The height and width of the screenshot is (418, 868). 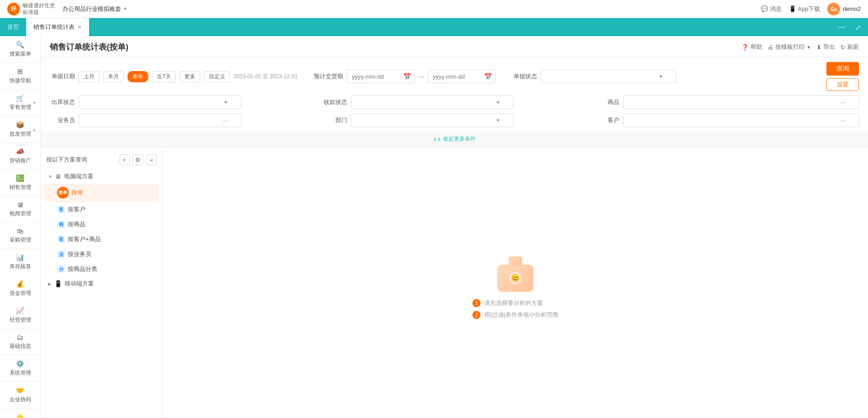 What do you see at coordinates (160, 102) in the screenshot?
I see `delivery-select: ▼` at bounding box center [160, 102].